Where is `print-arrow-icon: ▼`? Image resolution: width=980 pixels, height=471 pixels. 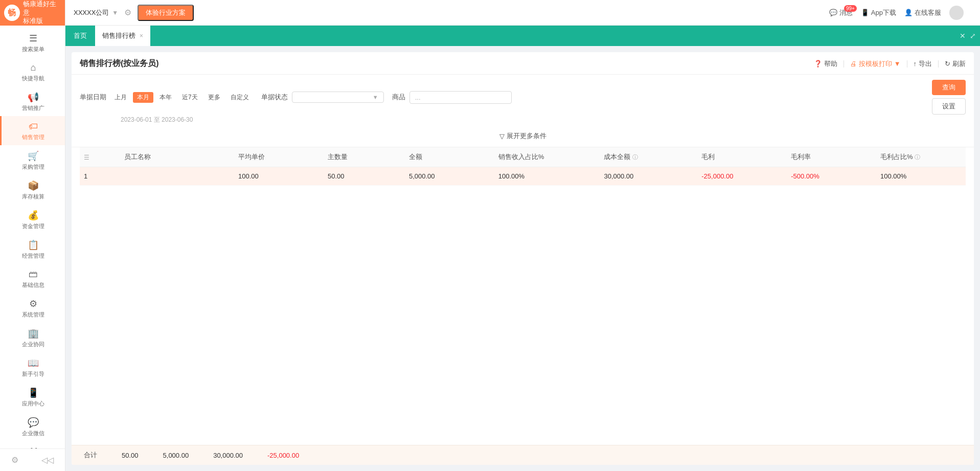 print-arrow-icon: ▼ is located at coordinates (898, 63).